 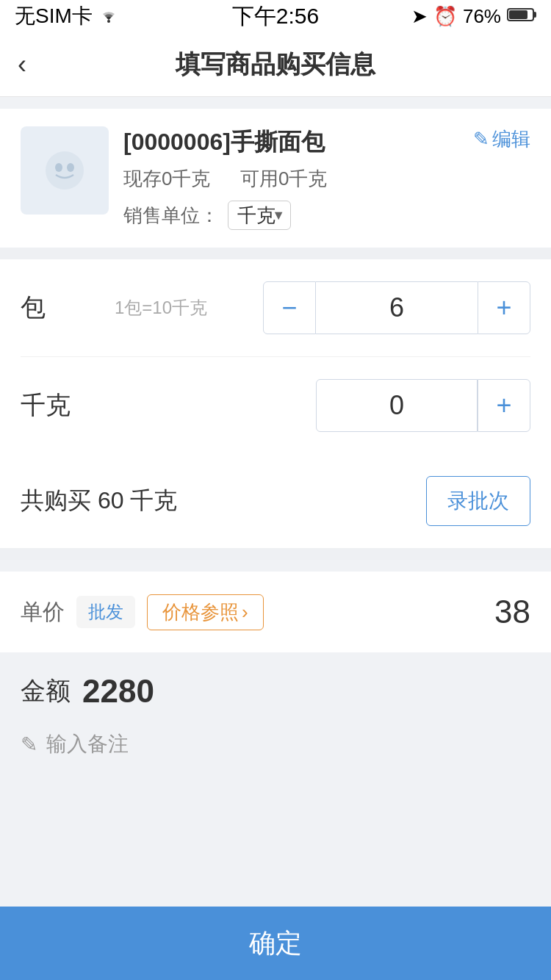 I want to click on status-left: 无SIM卡, so click(x=67, y=16).